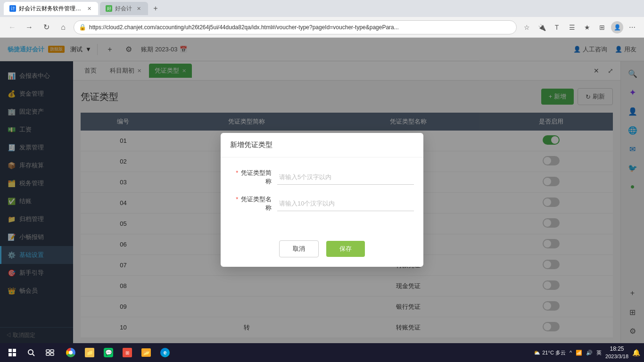 The height and width of the screenshot is (362, 644). I want to click on taskbar-right: ⛅ 21°C 多云 ^ 📶 🔊 英 18:25 2023/3/18 🔔, so click(587, 353).